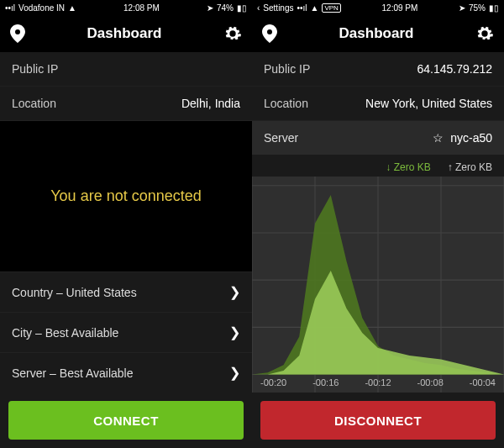  Describe the element at coordinates (471, 138) in the screenshot. I see `server-value: nyc-a50` at that location.